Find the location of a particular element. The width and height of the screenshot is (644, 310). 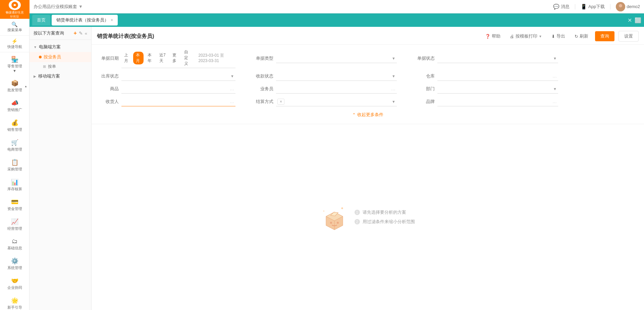

pay-status-field: ▼ is located at coordinates (336, 76).